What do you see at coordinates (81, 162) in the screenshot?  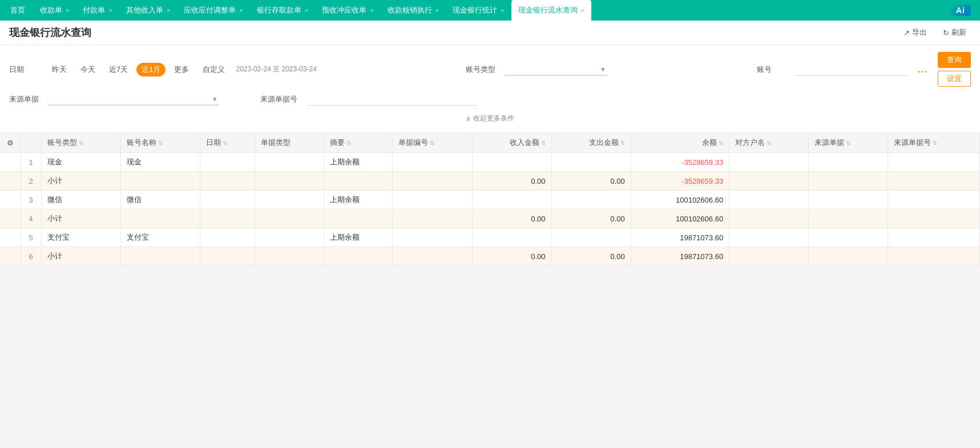 I see `row-account-type: 现金` at bounding box center [81, 162].